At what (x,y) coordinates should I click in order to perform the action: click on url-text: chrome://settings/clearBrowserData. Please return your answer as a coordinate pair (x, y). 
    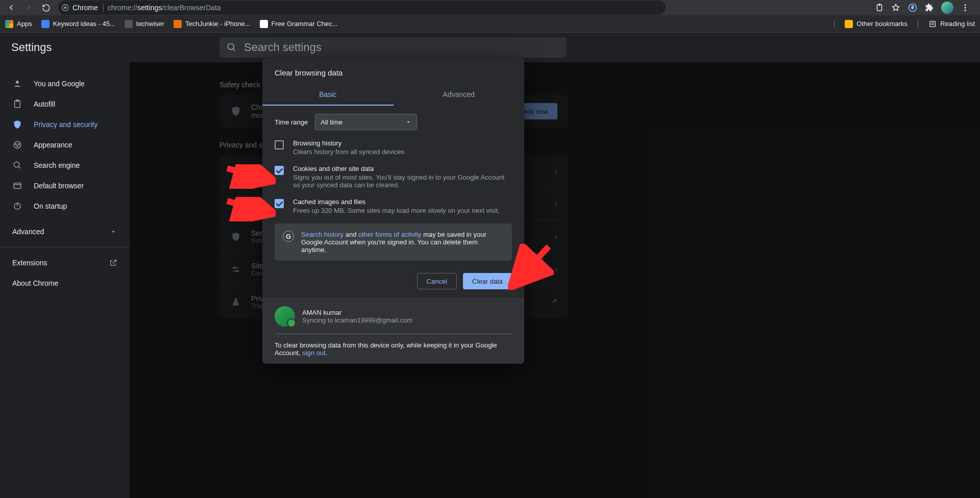
    Looking at the image, I should click on (164, 8).